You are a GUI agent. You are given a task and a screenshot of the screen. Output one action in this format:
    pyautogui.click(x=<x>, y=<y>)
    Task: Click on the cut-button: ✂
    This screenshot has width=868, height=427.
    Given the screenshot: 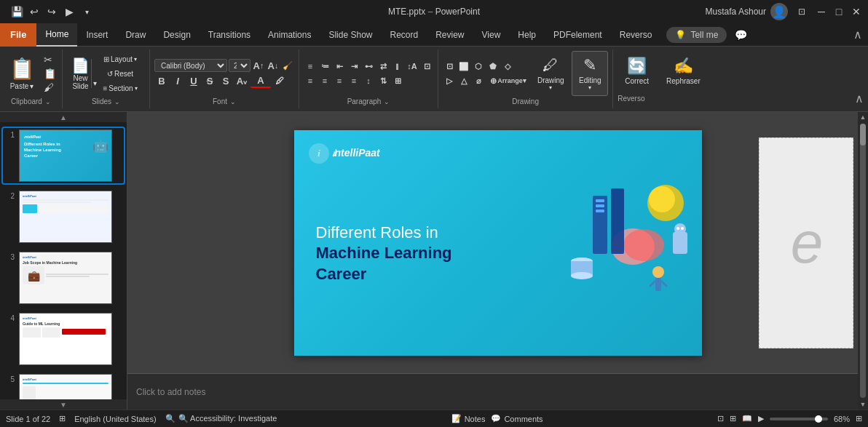 What is the action you would take?
    pyautogui.click(x=50, y=60)
    